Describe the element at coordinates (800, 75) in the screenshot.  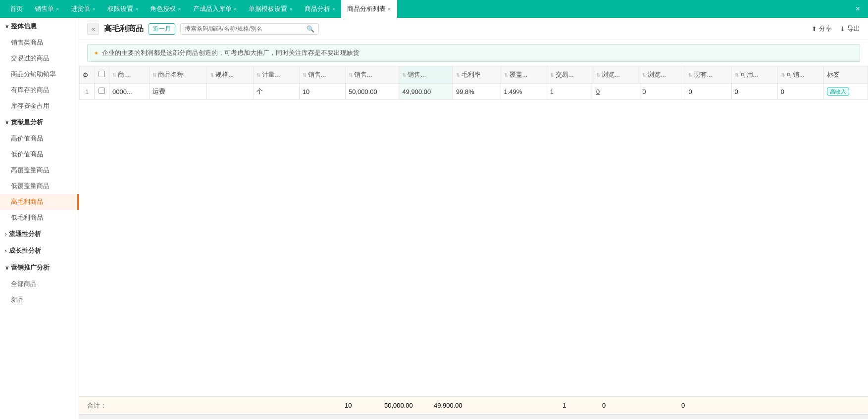
I see `col-stock-sellable: ⇅ 可销...` at that location.